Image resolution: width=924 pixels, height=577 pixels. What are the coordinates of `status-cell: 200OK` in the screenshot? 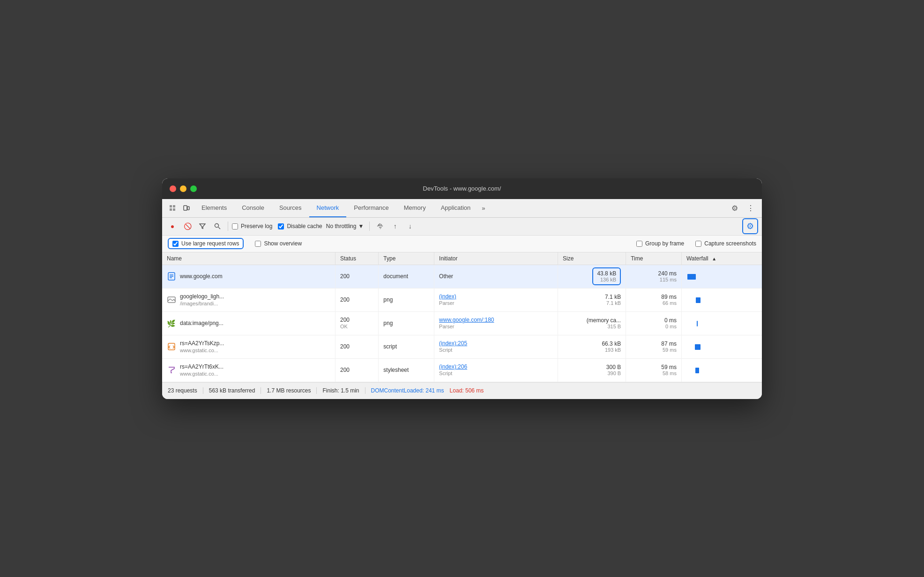 It's located at (357, 323).